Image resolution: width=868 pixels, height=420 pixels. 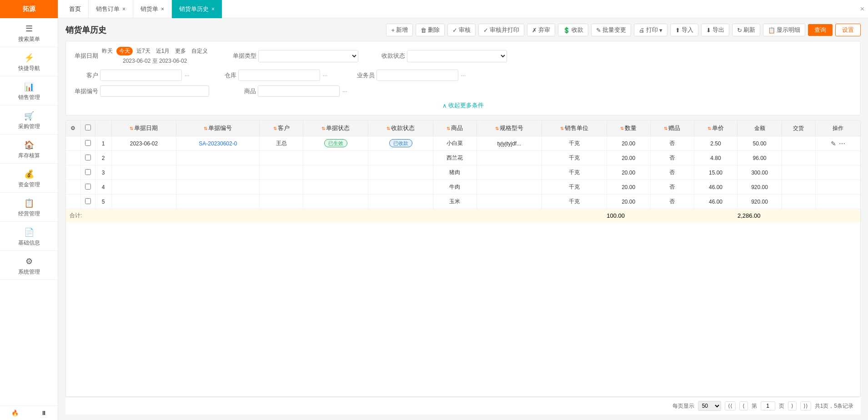 What do you see at coordinates (279, 75) in the screenshot?
I see `warehouse-input` at bounding box center [279, 75].